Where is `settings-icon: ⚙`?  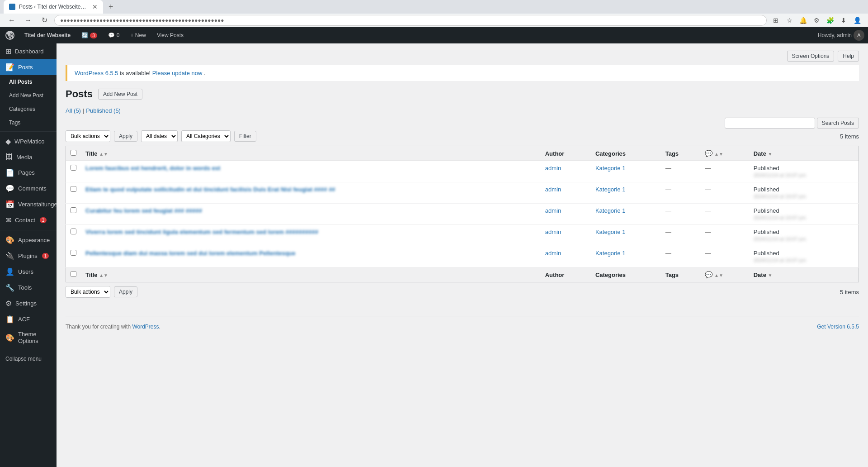
settings-icon: ⚙ is located at coordinates (816, 20).